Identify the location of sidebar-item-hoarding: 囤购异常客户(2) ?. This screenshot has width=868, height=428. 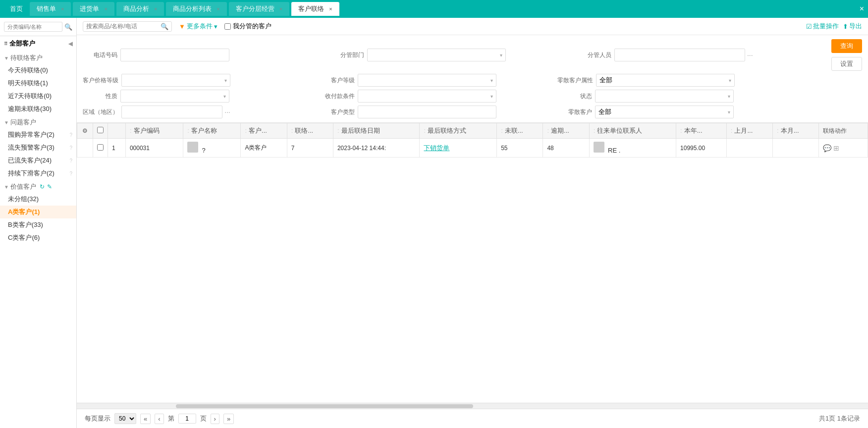
(38, 135).